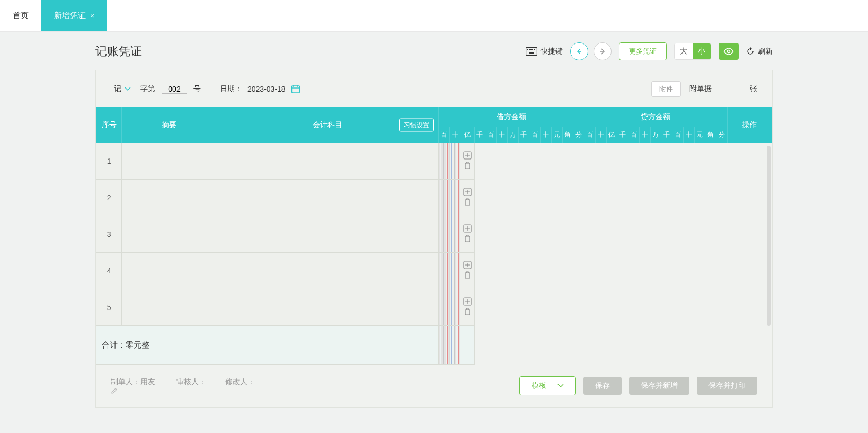 The width and height of the screenshot is (868, 433). I want to click on next-button, so click(603, 51).